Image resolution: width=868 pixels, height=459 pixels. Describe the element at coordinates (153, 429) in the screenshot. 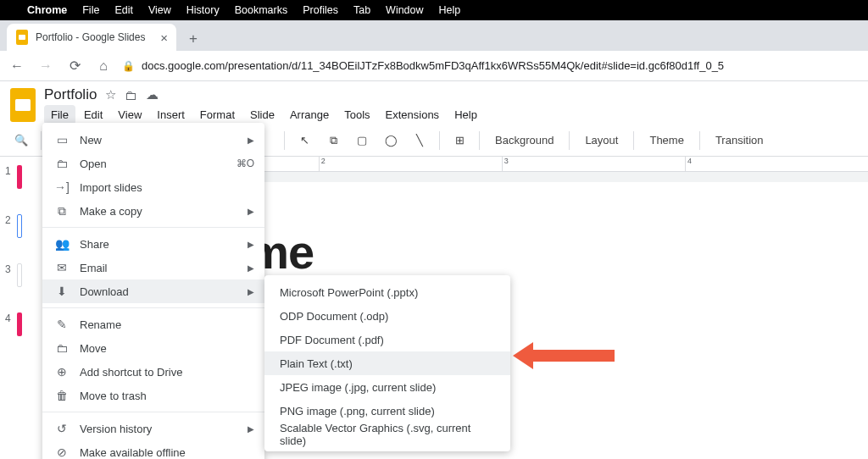

I see `menu-item-version: ↺Version history▶` at that location.